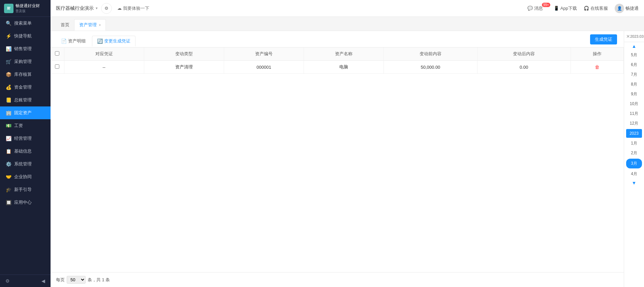 The height and width of the screenshot is (287, 644). What do you see at coordinates (8, 36) in the screenshot?
I see `quick-nav-icon: ⚡` at bounding box center [8, 36].